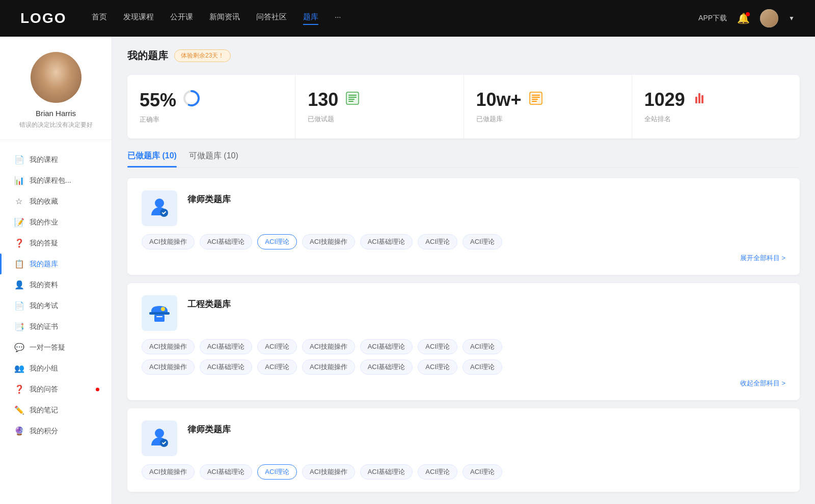 This screenshot has width=815, height=504. Describe the element at coordinates (716, 100) in the screenshot. I see `stat-ranking-top: 1029` at that location.